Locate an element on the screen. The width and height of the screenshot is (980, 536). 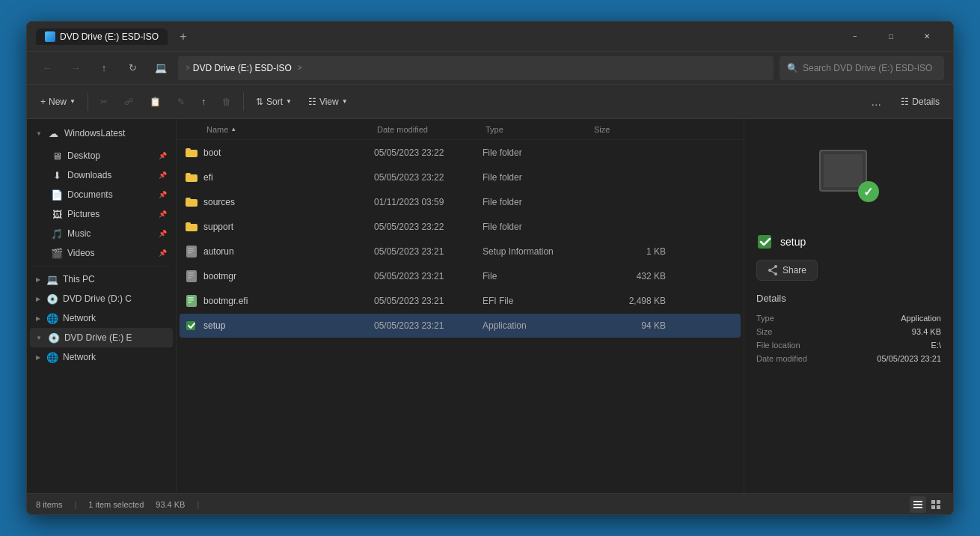
sidebar-item-dvd-d: ▶ 💿 DVD Drive (D:) C is located at coordinates (102, 299).